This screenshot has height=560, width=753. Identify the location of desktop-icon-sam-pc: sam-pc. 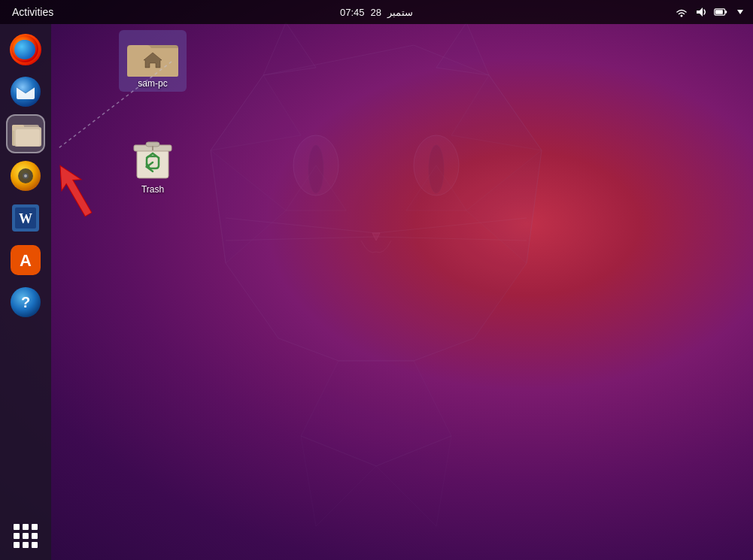
(153, 61).